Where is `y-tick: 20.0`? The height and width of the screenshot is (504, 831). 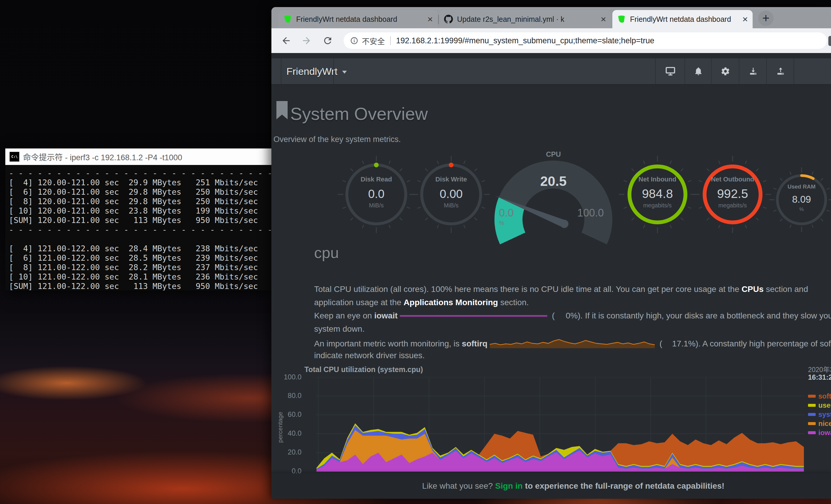 y-tick: 20.0 is located at coordinates (287, 452).